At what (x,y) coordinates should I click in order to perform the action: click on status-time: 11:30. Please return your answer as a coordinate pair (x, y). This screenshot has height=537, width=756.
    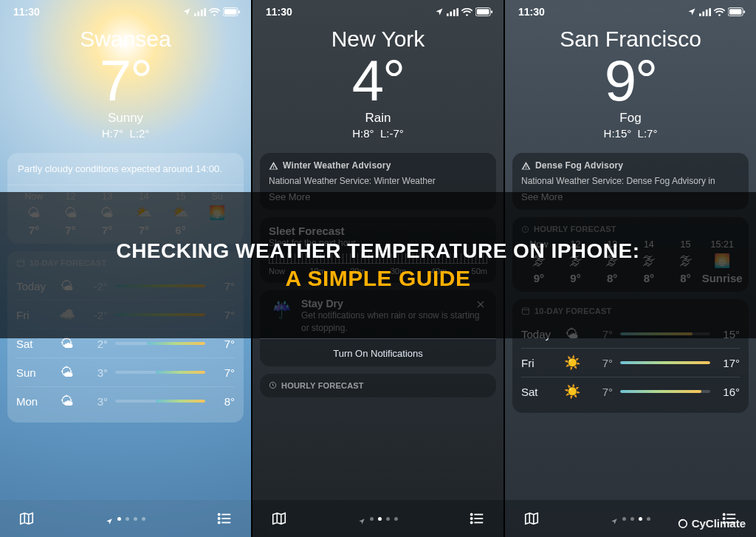
    Looking at the image, I should click on (279, 12).